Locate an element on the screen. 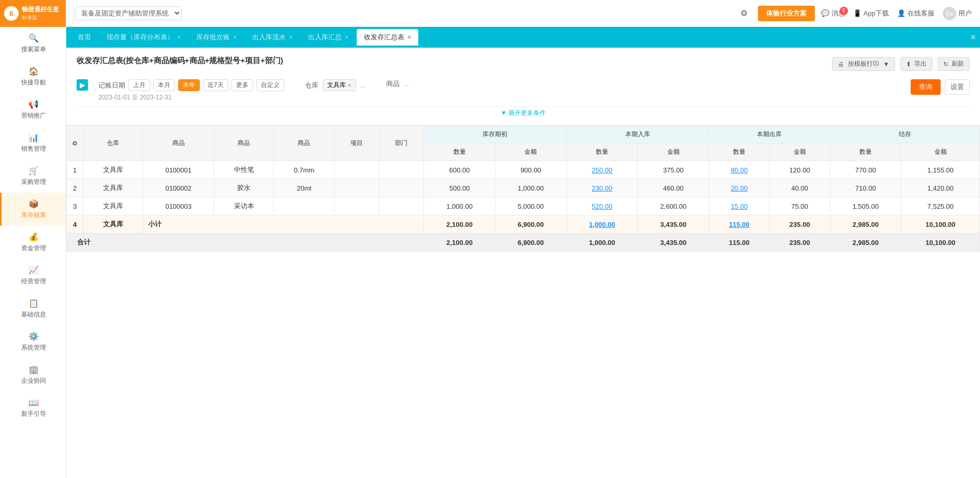 The image size is (980, 478). tab-batch-ledger: 库存批次账 × is located at coordinates (216, 37).